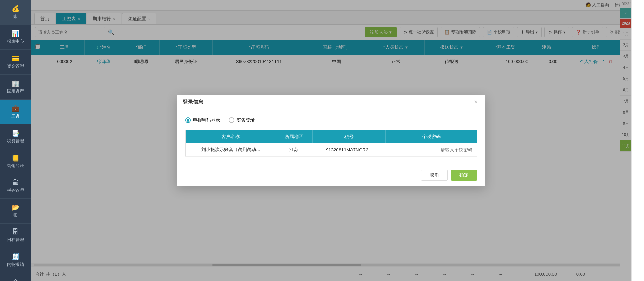 This screenshot has width=644, height=281. I want to click on sidebar-item-账2: 📂 账, so click(15, 211).